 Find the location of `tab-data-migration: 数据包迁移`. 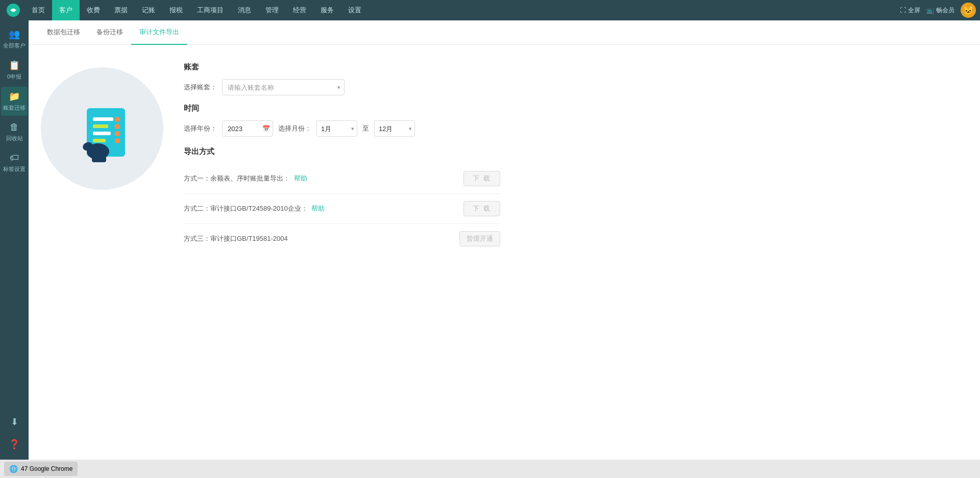

tab-data-migration: 数据包迁移 is located at coordinates (63, 33).